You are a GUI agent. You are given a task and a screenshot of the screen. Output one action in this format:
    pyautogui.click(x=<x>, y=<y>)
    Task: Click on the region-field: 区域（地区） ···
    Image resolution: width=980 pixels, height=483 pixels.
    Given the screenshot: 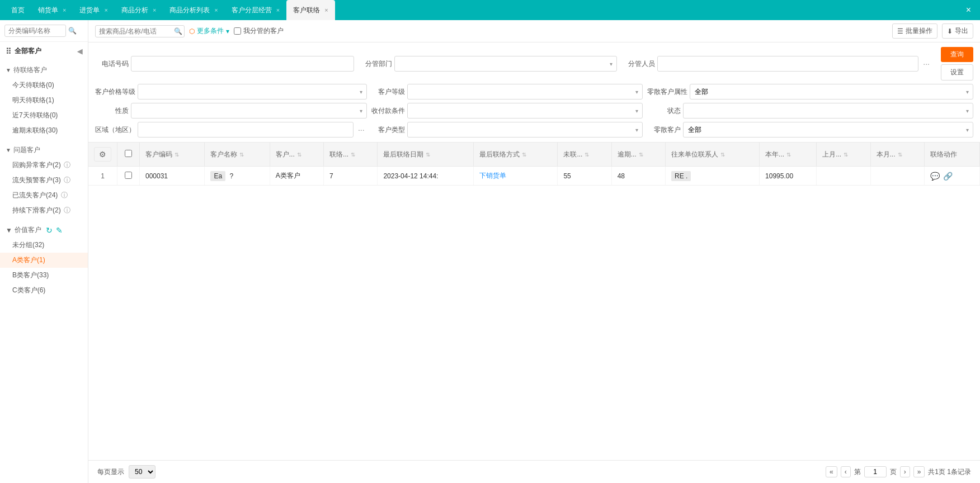 What is the action you would take?
    pyautogui.click(x=231, y=130)
    